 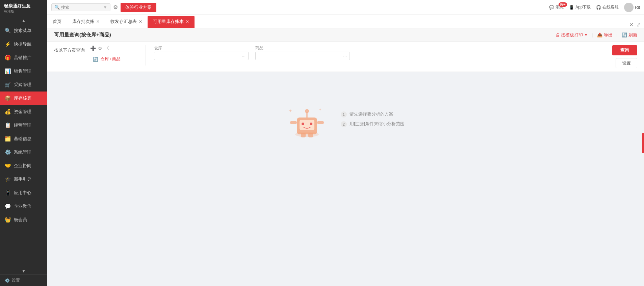 What do you see at coordinates (24, 44) in the screenshot?
I see `sidebar-item-shortcut: ⚡快捷导航` at bounding box center [24, 44].